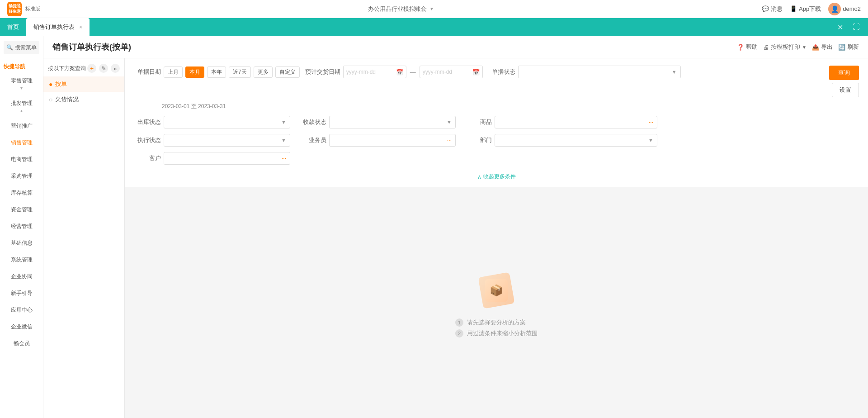 This screenshot has height=418, width=868. Describe the element at coordinates (84, 84) in the screenshot. I see `scheme-item-by-order: ● 按单` at that location.